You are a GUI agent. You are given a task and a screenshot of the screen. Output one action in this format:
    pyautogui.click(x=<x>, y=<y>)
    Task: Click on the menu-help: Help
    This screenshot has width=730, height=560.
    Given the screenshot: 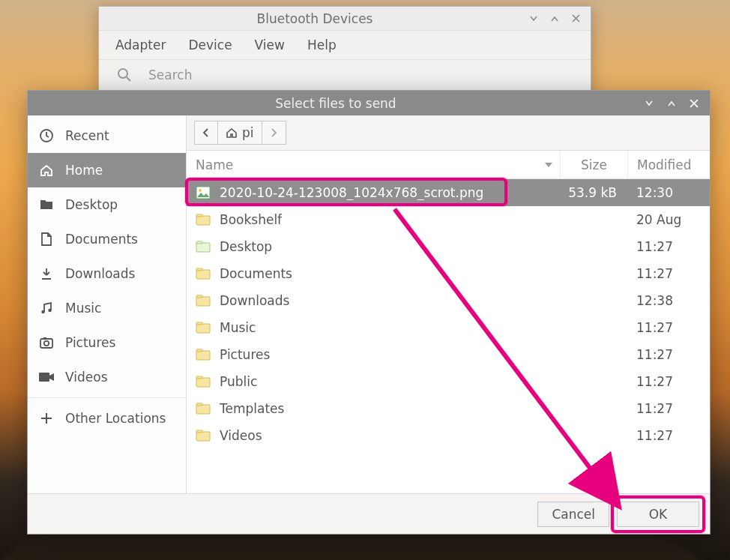 What is the action you would take?
    pyautogui.click(x=322, y=45)
    